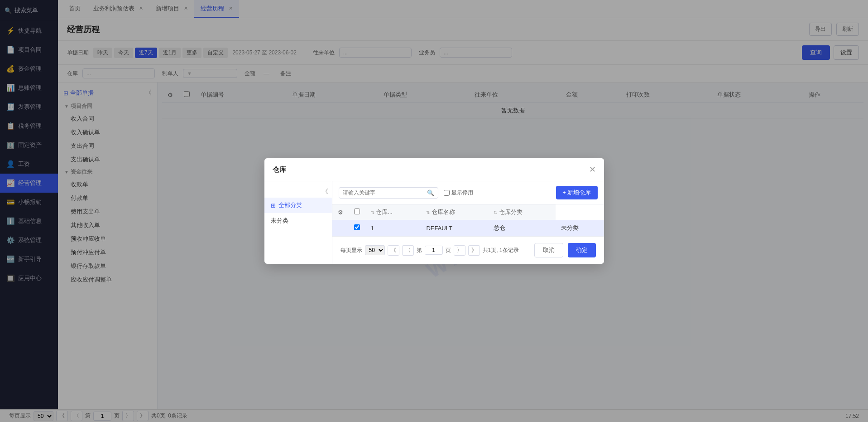 The width and height of the screenshot is (868, 422). Describe the element at coordinates (582, 250) in the screenshot. I see `confirm-button: 确定` at that location.